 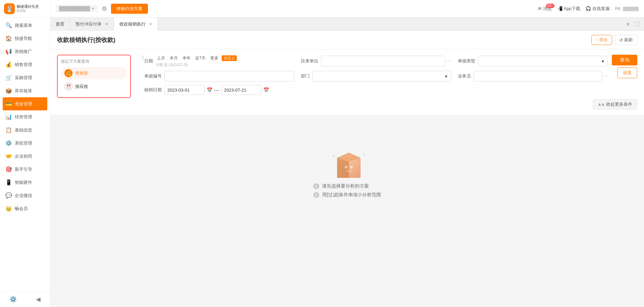 I want to click on empty-step2: 2 用[过滤]条件来缩小分析范围, so click(x=347, y=195).